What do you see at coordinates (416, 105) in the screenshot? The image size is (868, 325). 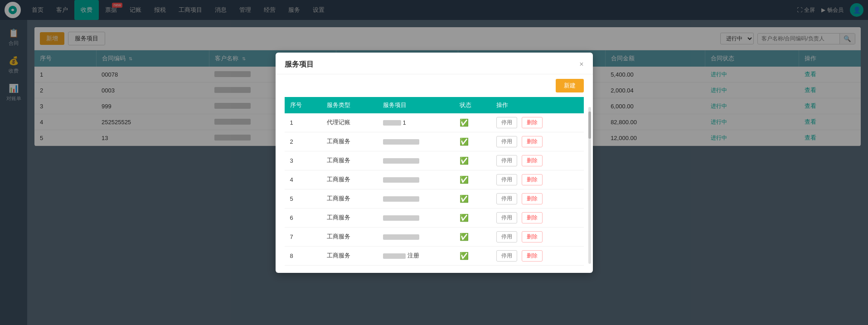 I see `modal-col-item: 服务项目` at bounding box center [416, 105].